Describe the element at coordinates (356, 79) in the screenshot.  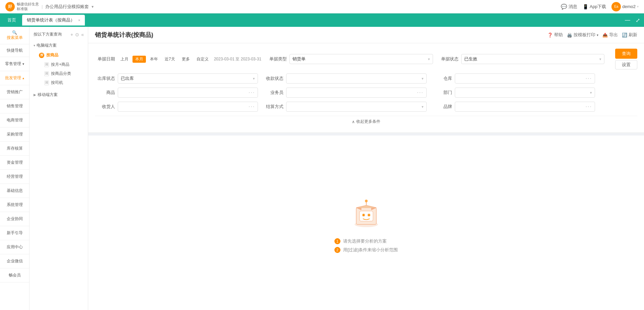
I see `payment-select: ▾` at that location.